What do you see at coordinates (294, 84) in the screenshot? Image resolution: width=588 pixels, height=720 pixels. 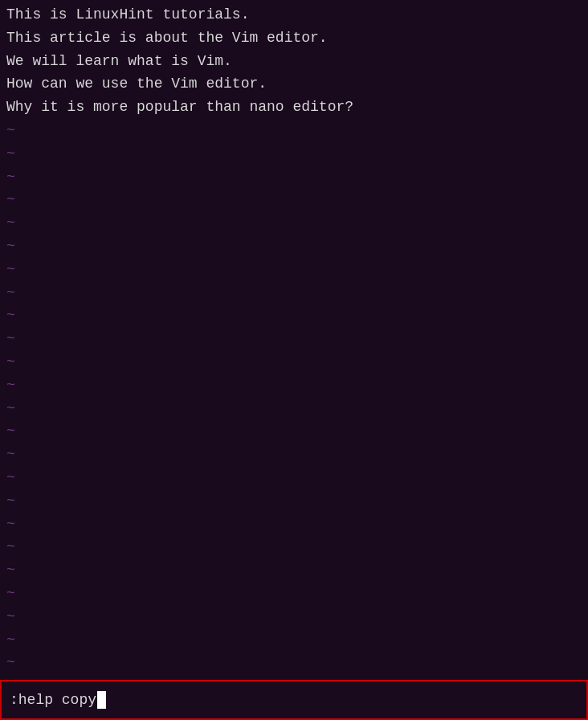 I see `content-line-4: How can we use the Vim editor.` at bounding box center [294, 84].